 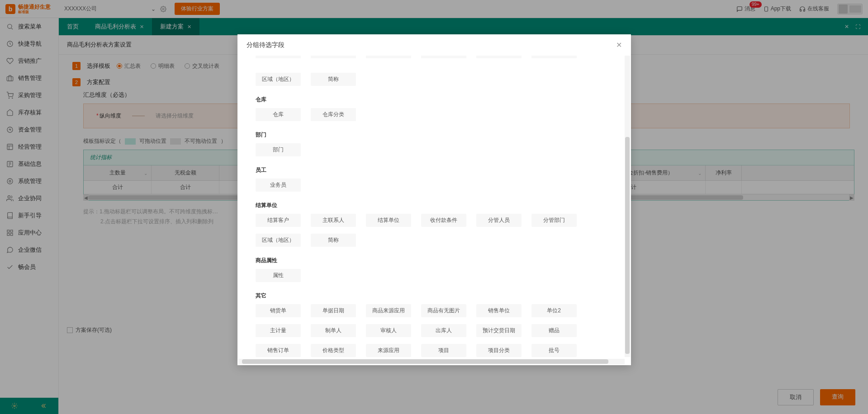 I want to click on field-chip: 商品来源应用, so click(x=389, y=311).